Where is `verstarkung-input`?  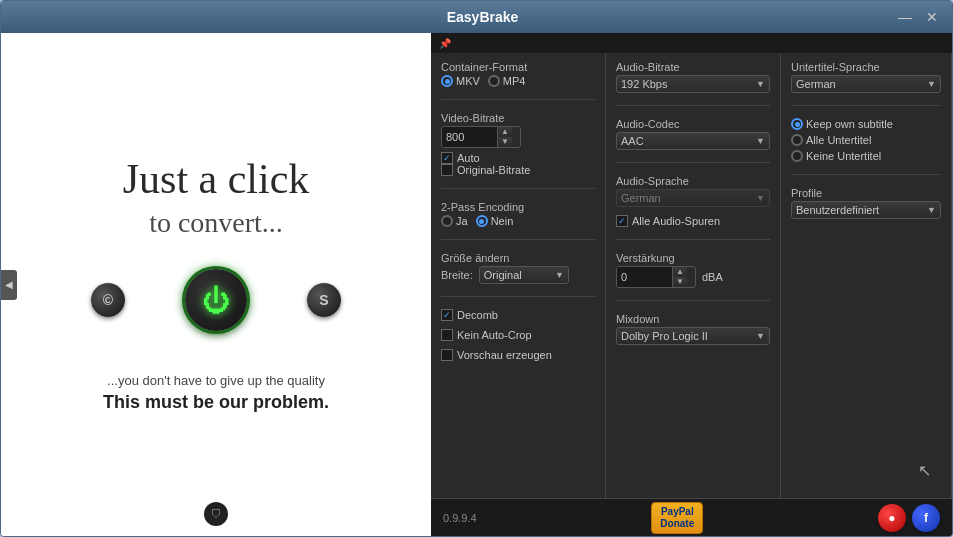 verstarkung-input is located at coordinates (644, 277).